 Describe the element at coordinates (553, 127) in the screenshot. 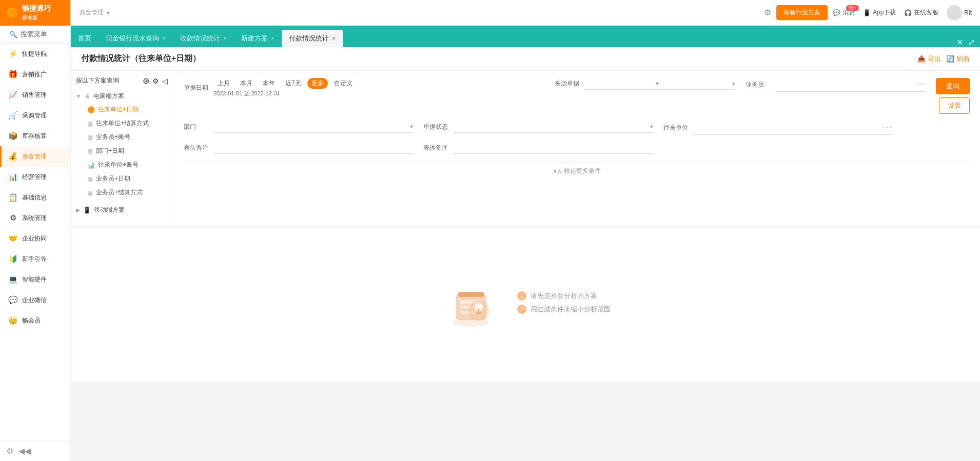

I see `voucher-status-select: ▾` at that location.